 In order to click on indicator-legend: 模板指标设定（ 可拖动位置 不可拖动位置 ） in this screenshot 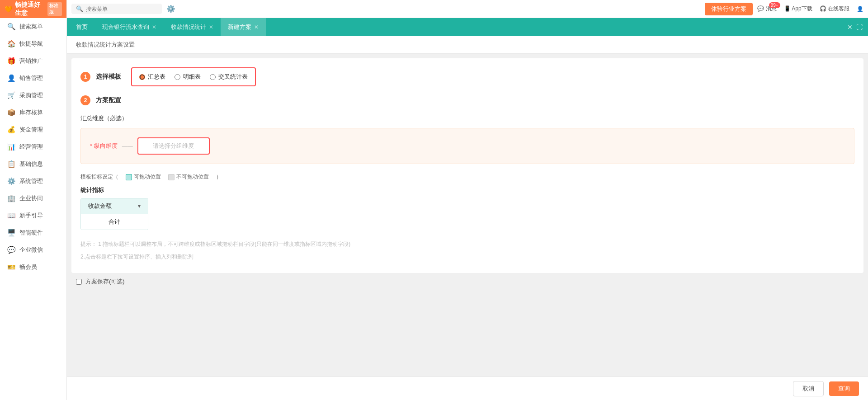, I will do `click(467, 177)`.